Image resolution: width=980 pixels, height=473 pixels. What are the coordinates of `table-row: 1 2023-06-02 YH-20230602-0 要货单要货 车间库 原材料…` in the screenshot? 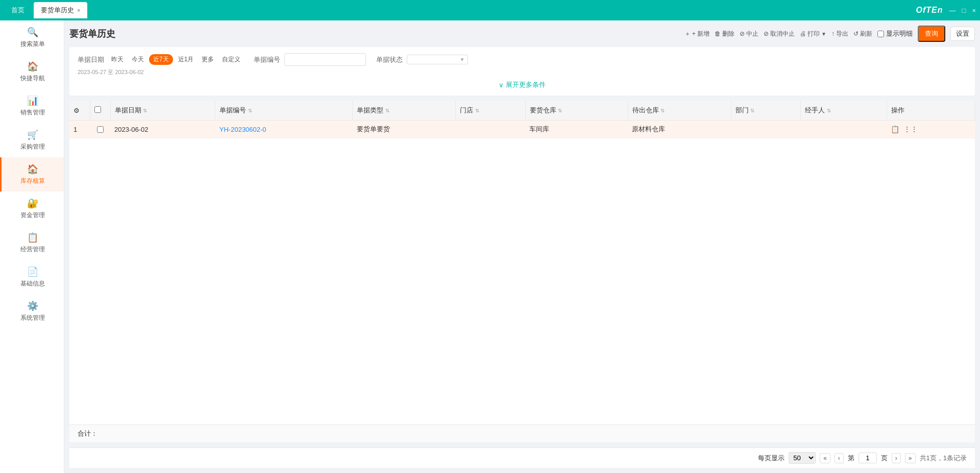 It's located at (522, 130).